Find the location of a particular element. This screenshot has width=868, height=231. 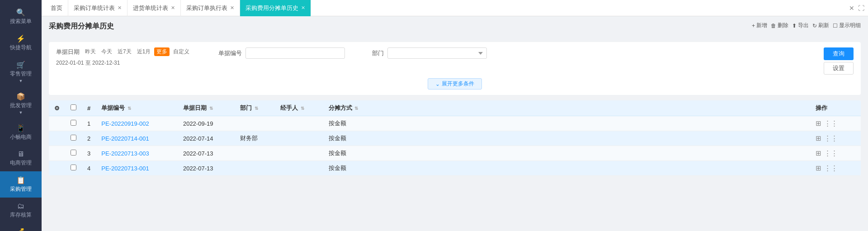

department-select: 财务部 is located at coordinates (437, 53).